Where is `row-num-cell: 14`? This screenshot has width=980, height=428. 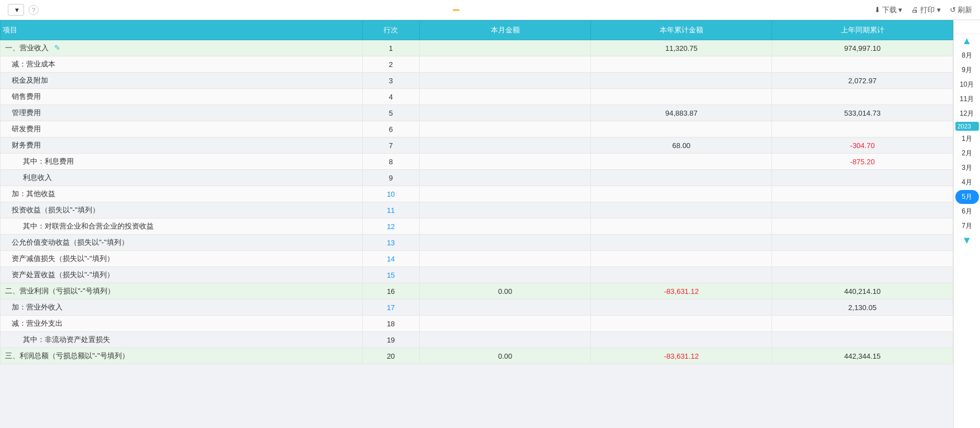
row-num-cell: 14 is located at coordinates (391, 259).